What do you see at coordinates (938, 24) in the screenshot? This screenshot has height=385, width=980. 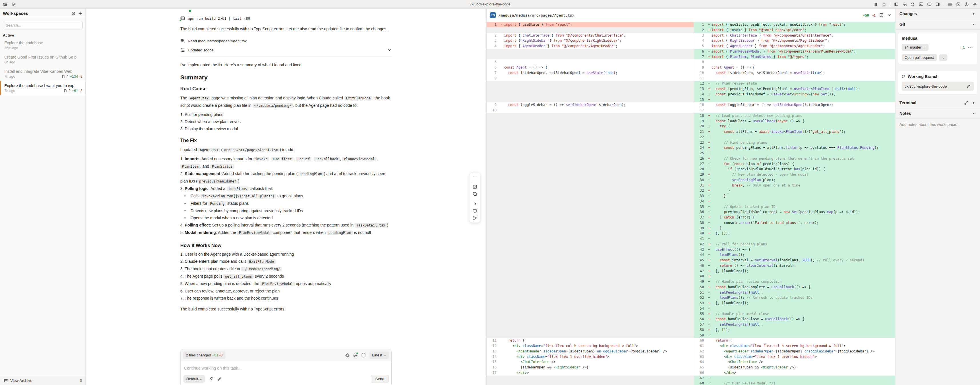 I see `git-section-header: Git` at bounding box center [938, 24].